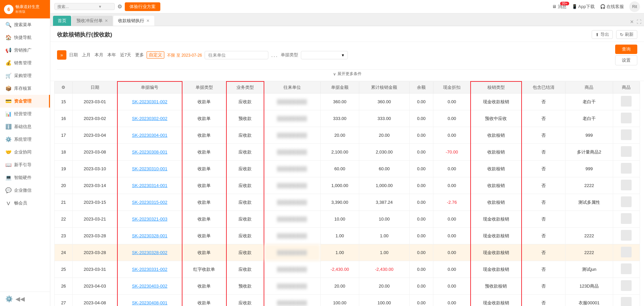 The image size is (644, 306). Describe the element at coordinates (543, 87) in the screenshot. I see `col-header-include-settled: 包含已结清` at that location.